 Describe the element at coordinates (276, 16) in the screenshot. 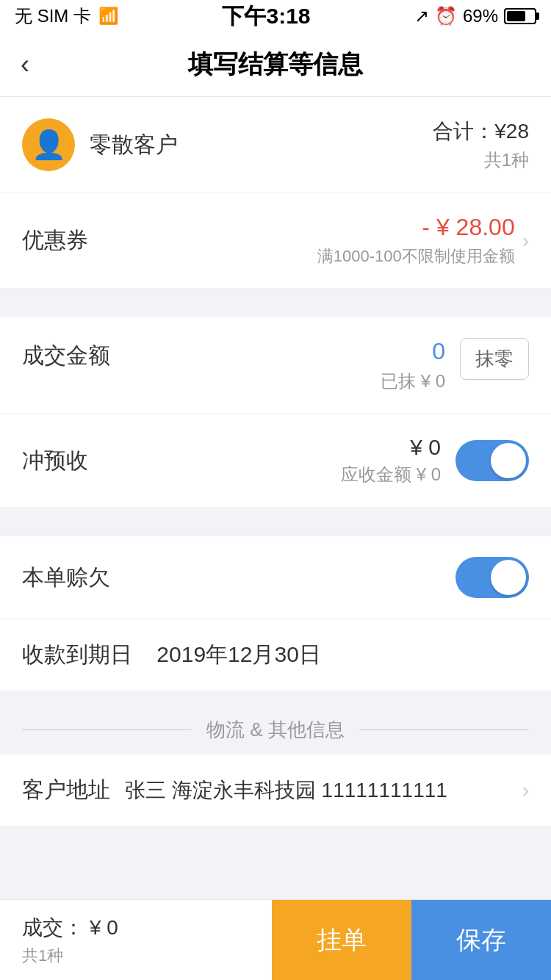

I see `status-bar: 无 SIM 卡 📶 下午3:18 ↗ ⏰ 69%` at that location.